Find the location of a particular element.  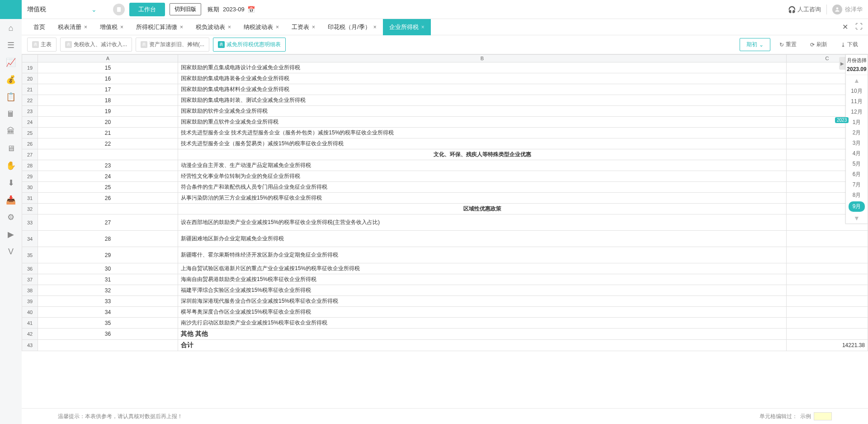

row-number: 43 is located at coordinates (30, 346).